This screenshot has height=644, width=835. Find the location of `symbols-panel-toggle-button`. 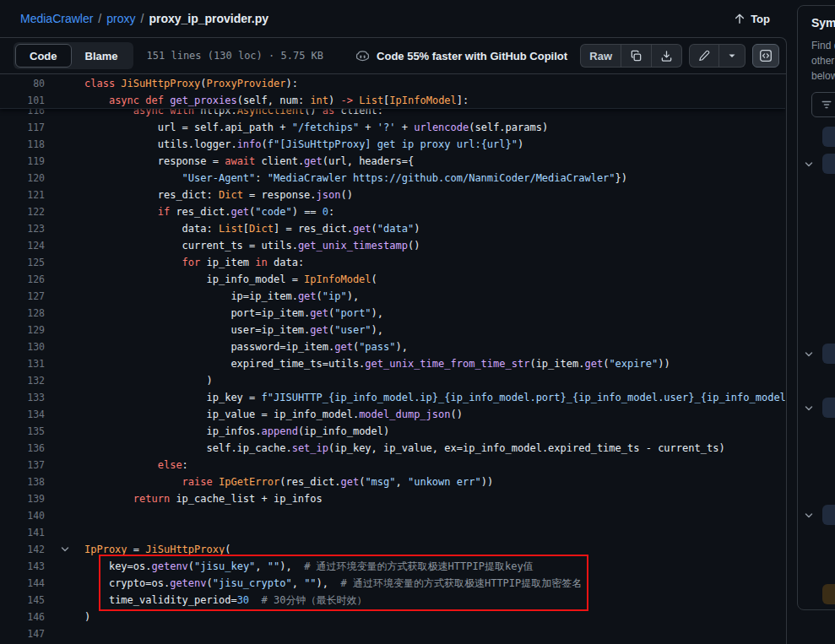

symbols-panel-toggle-button is located at coordinates (766, 56).